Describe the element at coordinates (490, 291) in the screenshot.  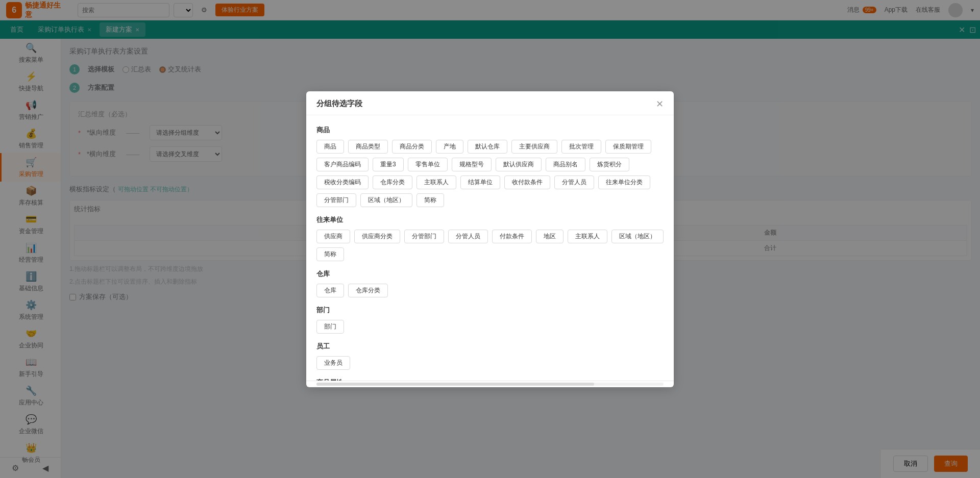
I see `field-grid-warehouse: 仓库 仓库分类` at that location.